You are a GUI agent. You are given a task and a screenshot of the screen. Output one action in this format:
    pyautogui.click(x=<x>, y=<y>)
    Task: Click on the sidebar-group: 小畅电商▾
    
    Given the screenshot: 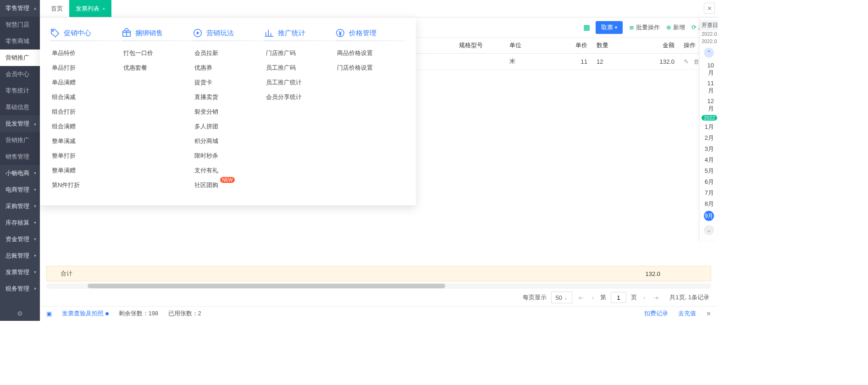 What is the action you would take?
    pyautogui.click(x=20, y=173)
    